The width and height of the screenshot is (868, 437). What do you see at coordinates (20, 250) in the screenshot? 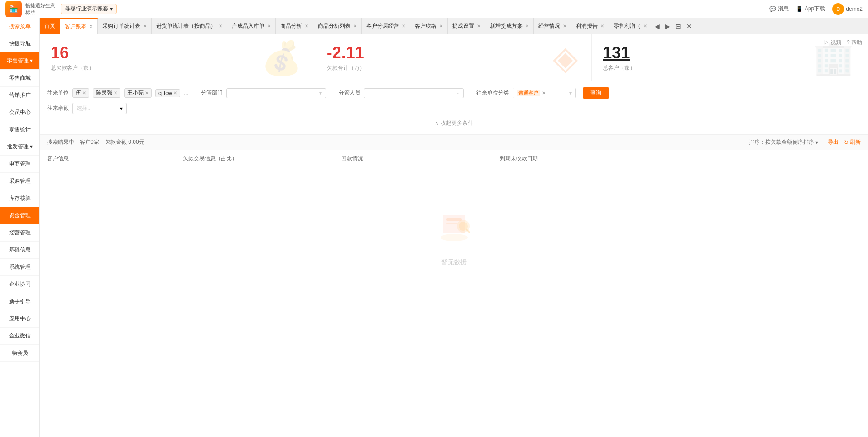
I see `sidebar-item-basic-info: 基础信息` at bounding box center [20, 250].